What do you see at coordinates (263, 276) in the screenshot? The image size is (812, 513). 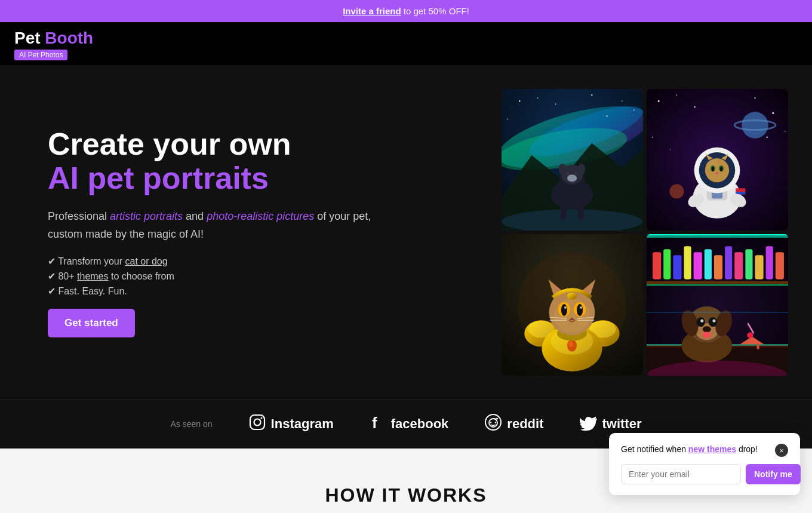 I see `hero-bullets: ✔ Transform your cat or dog ✔ 80+ themes…` at bounding box center [263, 276].